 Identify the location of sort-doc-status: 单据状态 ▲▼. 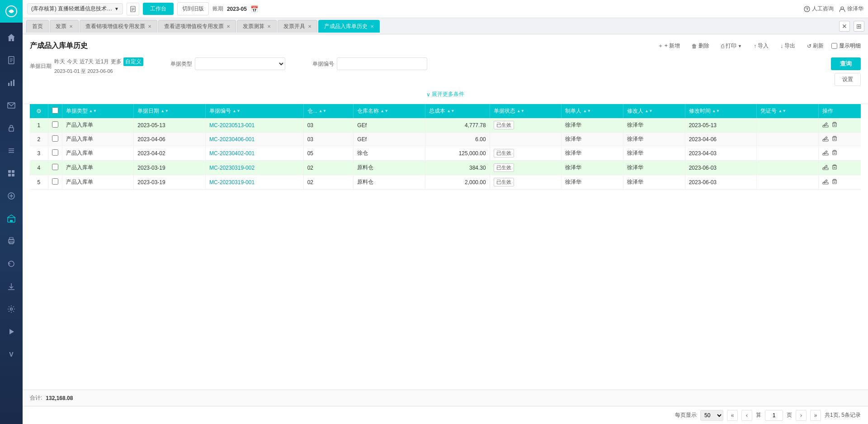
(526, 111).